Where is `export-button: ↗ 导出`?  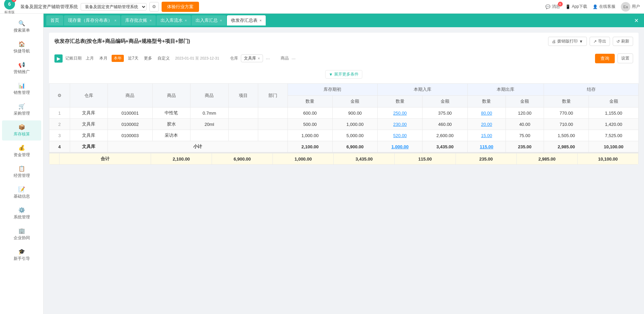
export-button: ↗ 导出 is located at coordinates (600, 42).